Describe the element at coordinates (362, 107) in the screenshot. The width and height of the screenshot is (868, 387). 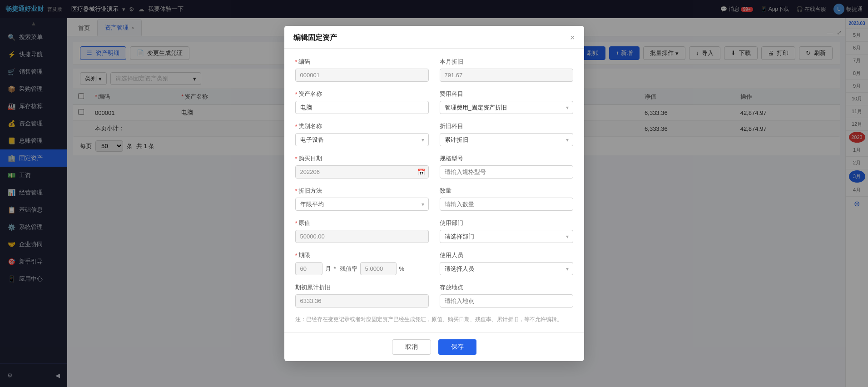
I see `asset-name-input` at that location.